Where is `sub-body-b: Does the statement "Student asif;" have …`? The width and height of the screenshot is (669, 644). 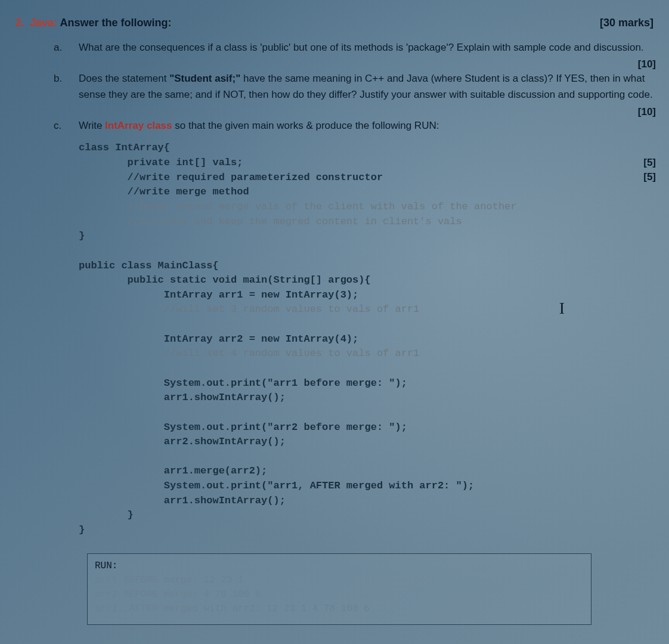 sub-body-b: Does the statement "Student asif;" have … is located at coordinates (366, 87).